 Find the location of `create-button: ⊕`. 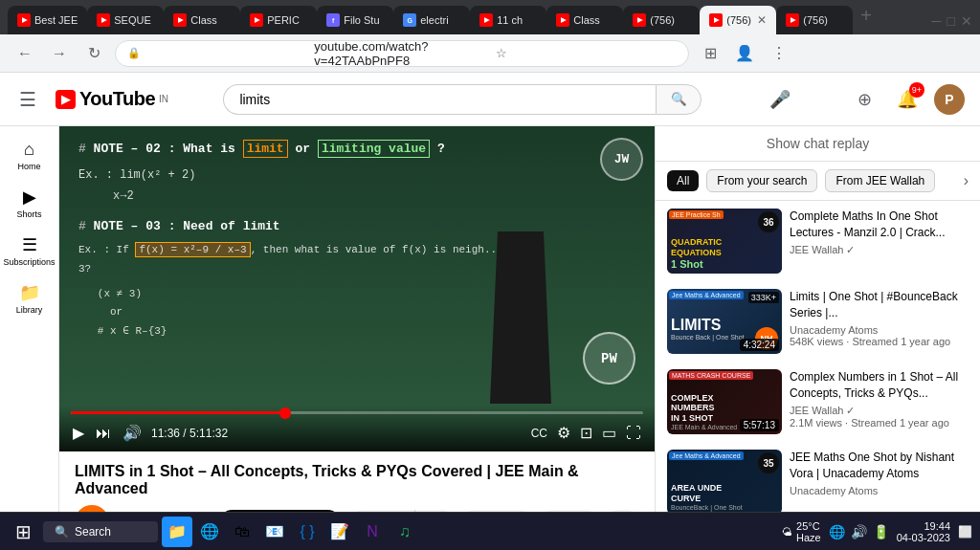

create-button: ⊕ is located at coordinates (865, 99).